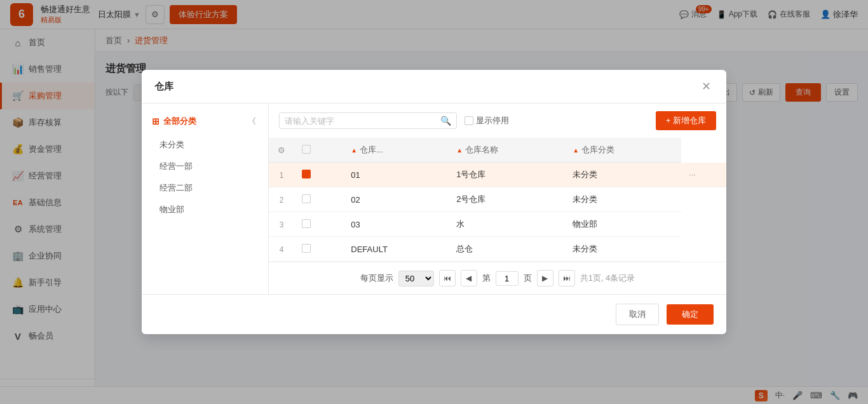  I want to click on dialog-title: 仓库, so click(164, 86).